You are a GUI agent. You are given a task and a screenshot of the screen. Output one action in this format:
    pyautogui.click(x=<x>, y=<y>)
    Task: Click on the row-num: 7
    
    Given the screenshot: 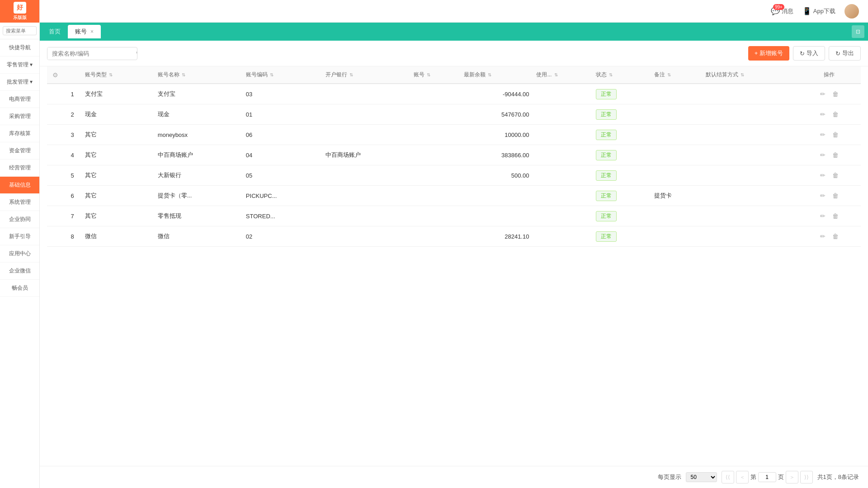 What is the action you would take?
    pyautogui.click(x=72, y=216)
    